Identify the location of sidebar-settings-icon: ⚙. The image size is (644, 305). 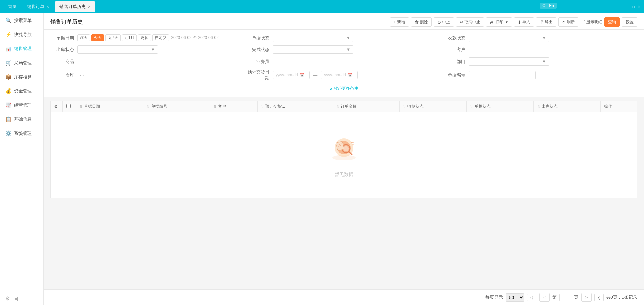
(8, 299).